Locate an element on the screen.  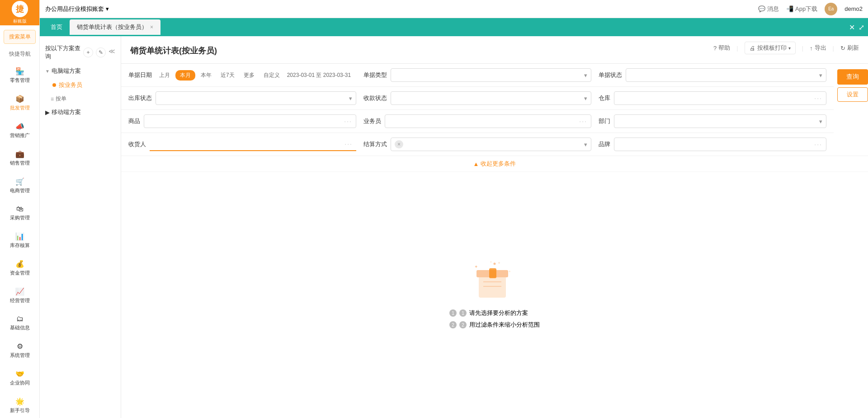
app-download-button: 📲 App下载 is located at coordinates (802, 9).